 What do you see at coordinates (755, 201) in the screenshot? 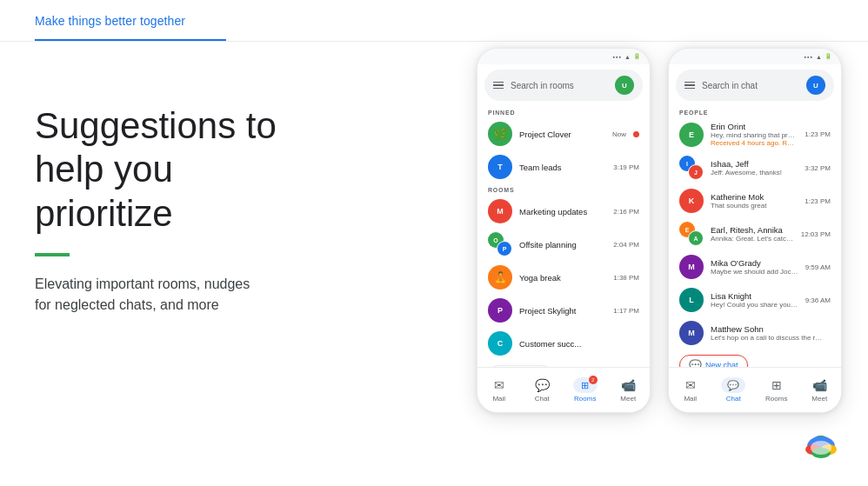
I see `list-item: K Katherine Mok That sounds great 1:23 P…` at bounding box center [755, 201].